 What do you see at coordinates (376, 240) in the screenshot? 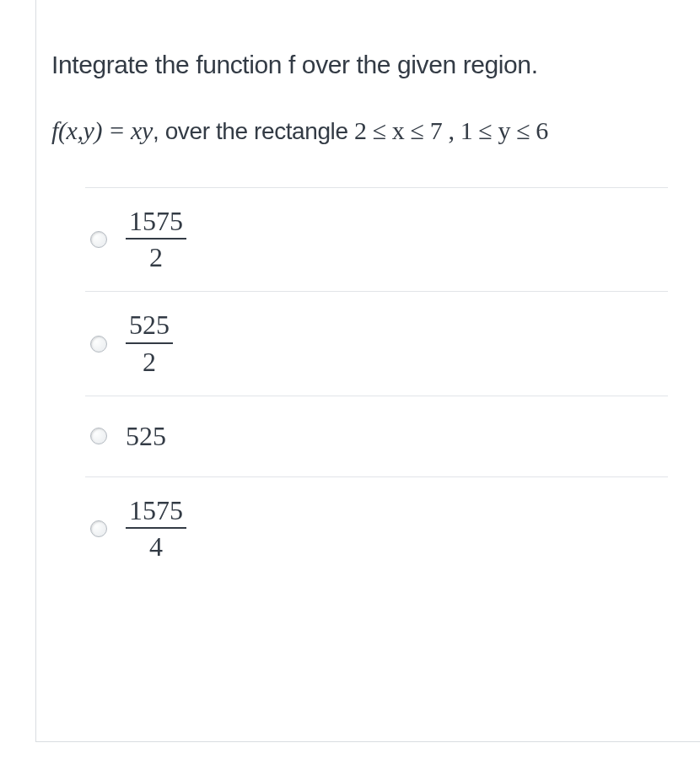
I see `answer-option-1: 1575 2` at bounding box center [376, 240].